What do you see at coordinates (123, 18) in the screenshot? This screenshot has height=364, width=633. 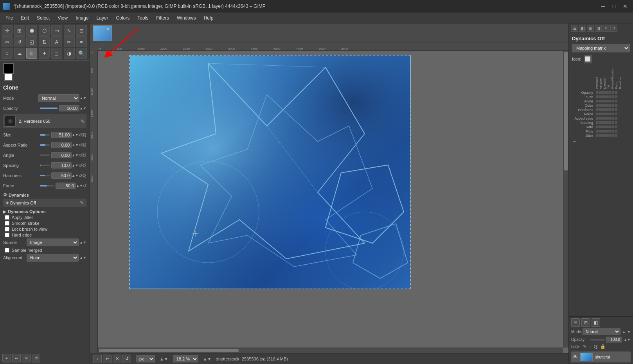 I see `menu-colors: Colors` at bounding box center [123, 18].